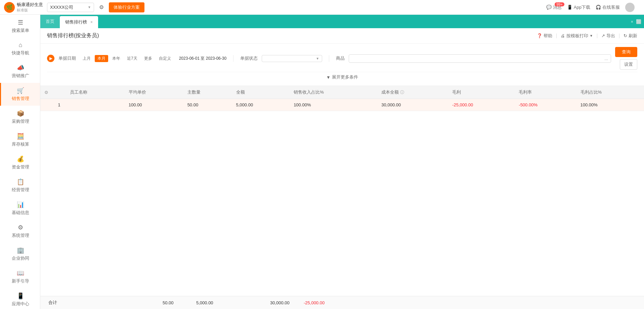  Describe the element at coordinates (20, 250) in the screenshot. I see `enterprise-icon: 🏢` at that location.